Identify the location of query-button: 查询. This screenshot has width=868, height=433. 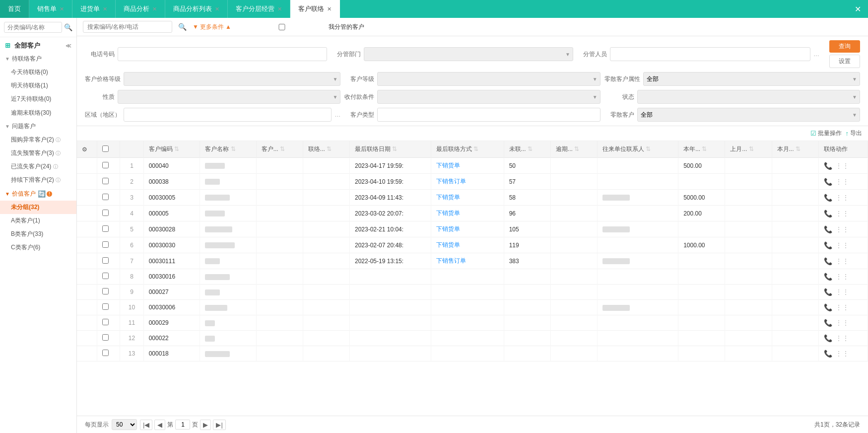
(845, 47).